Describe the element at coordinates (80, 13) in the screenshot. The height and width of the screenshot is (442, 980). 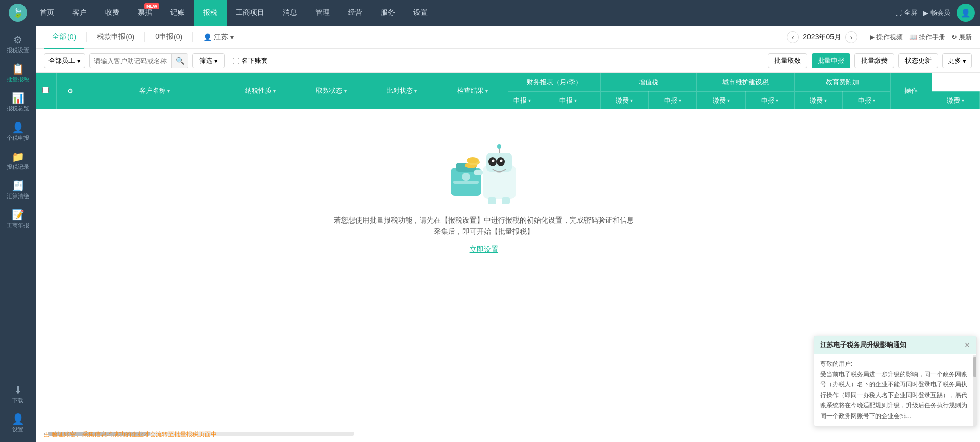
I see `nav-item-客户: 客户` at that location.